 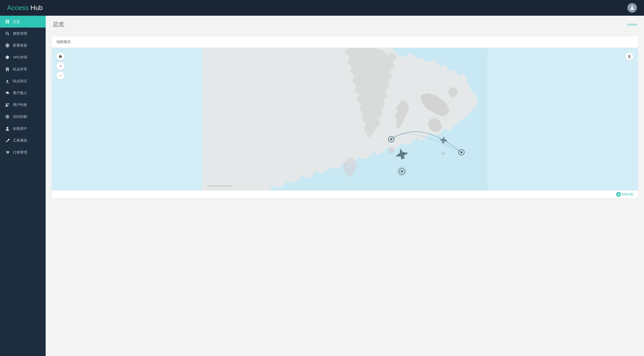 What do you see at coordinates (20, 129) in the screenshot?
I see `sidebar-label-online-users: 在线用户` at bounding box center [20, 129].